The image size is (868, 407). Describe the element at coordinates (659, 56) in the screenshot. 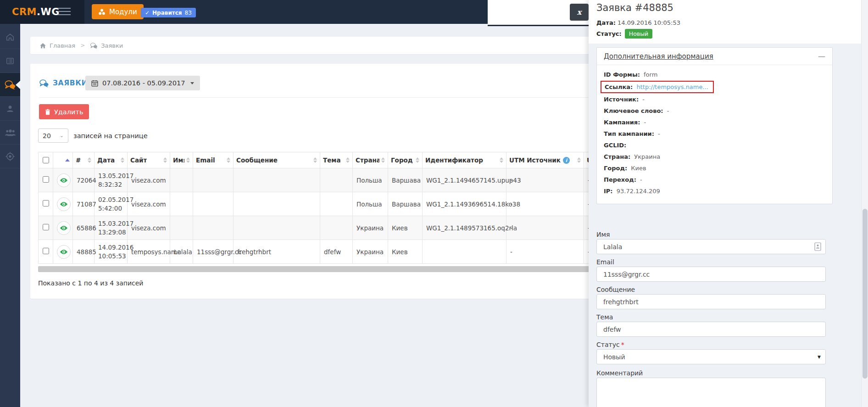

I see `additional-info-title: Дополнительная информация` at that location.